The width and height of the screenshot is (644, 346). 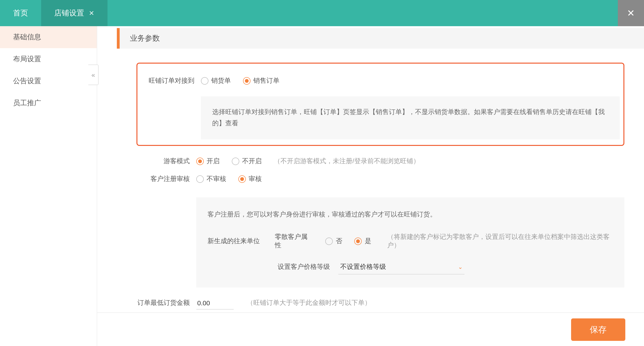 What do you see at coordinates (74, 13) in the screenshot?
I see `tab-store-settings: 店铺设置 ✕` at bounding box center [74, 13].